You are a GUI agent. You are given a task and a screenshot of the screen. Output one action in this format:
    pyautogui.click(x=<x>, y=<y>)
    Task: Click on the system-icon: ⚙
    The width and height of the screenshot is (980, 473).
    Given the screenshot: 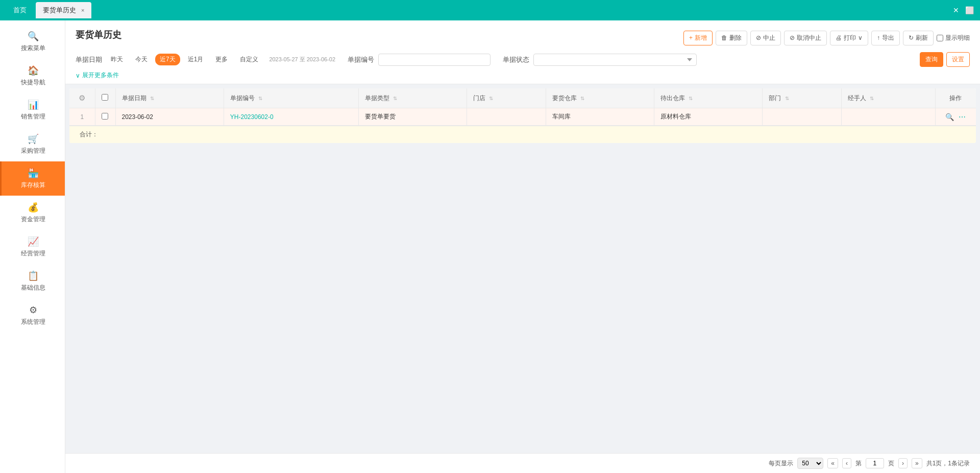 What is the action you would take?
    pyautogui.click(x=33, y=310)
    